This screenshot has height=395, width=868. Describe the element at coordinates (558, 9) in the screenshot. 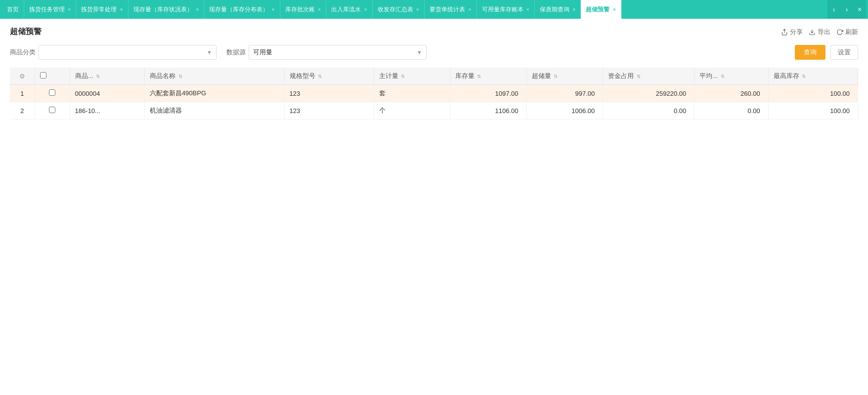

I see `nav-tab-10: 保质期查询 ×` at that location.